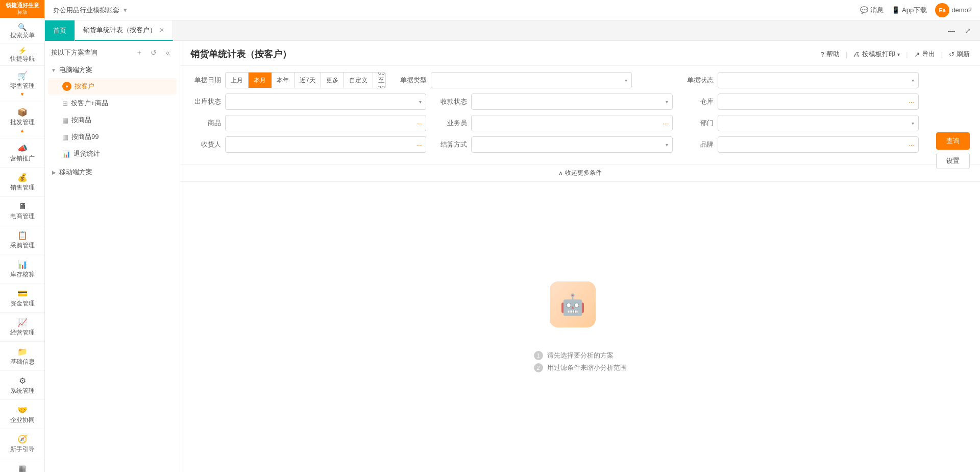 This screenshot has width=980, height=472. I want to click on sidebar-item-ecommerce: 🖥 电商管理, so click(22, 211).